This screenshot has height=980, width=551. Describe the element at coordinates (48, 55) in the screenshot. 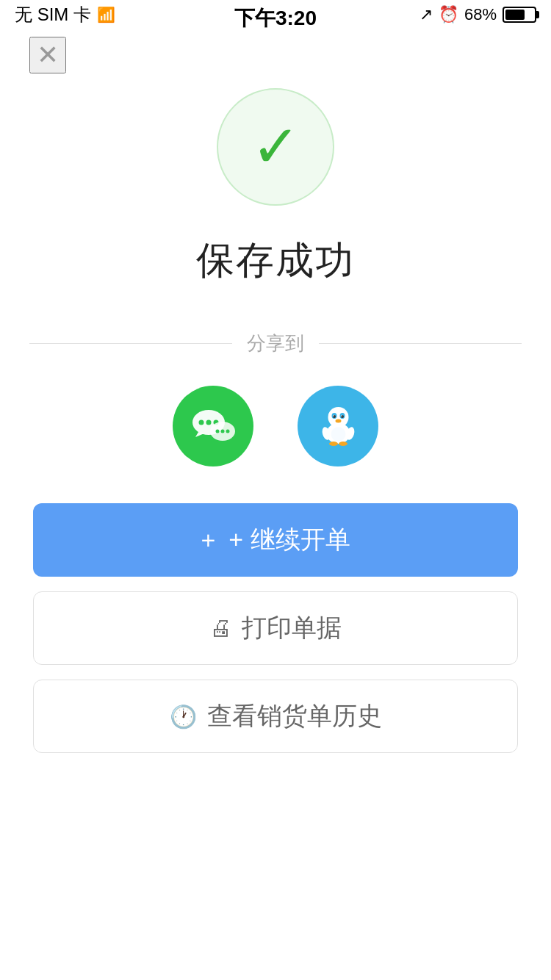

I see `close-button: ✕` at that location.